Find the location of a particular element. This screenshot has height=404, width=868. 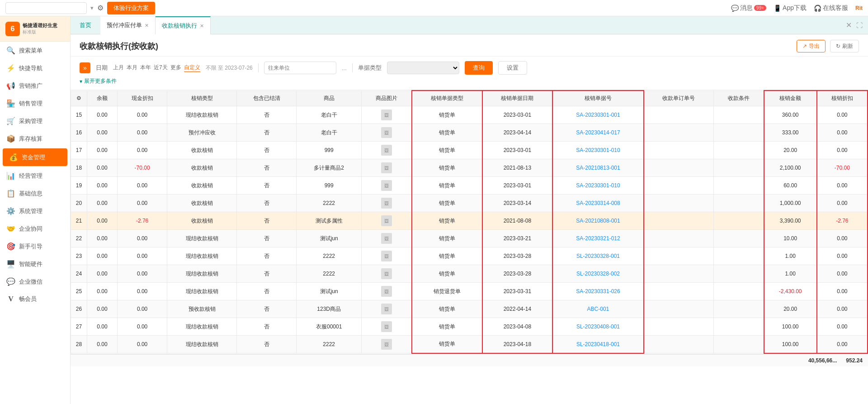

dropdown-arrow-icon: ▾ is located at coordinates (92, 8).